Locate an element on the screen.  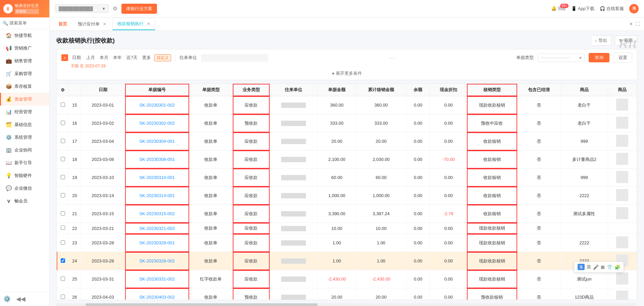
cell-cash-discount: 0.00 is located at coordinates (448, 141).